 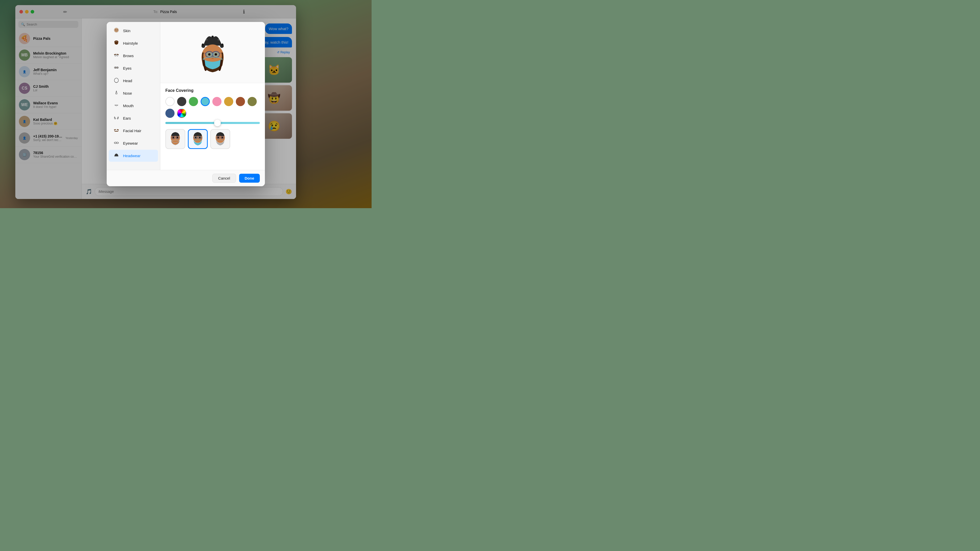 I want to click on color-swatch-olive, so click(x=252, y=102).